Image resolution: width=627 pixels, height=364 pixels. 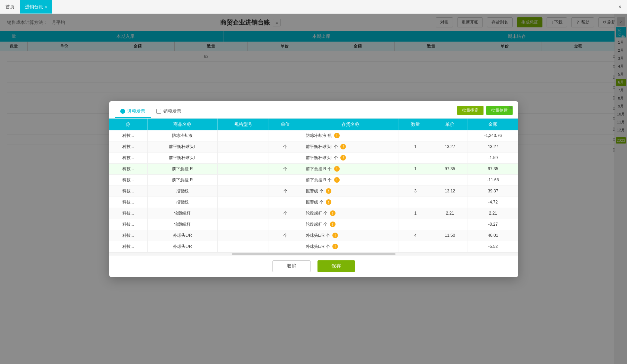 I want to click on col-qty: 数量, so click(x=415, y=124).